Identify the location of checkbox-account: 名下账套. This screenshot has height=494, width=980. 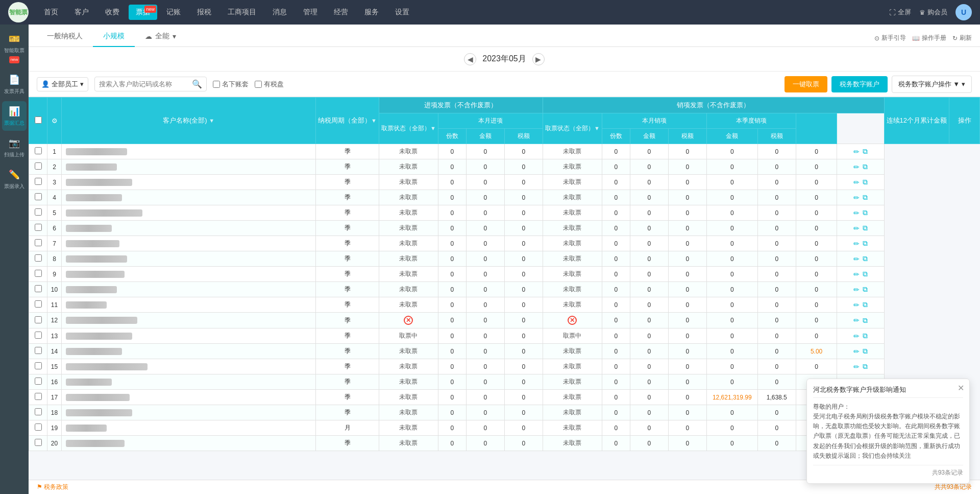
(231, 84).